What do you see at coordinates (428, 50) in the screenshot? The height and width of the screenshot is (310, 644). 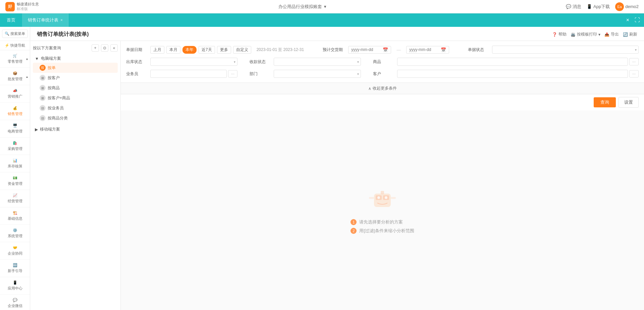 I see `expected-date-end: 📅` at bounding box center [428, 50].